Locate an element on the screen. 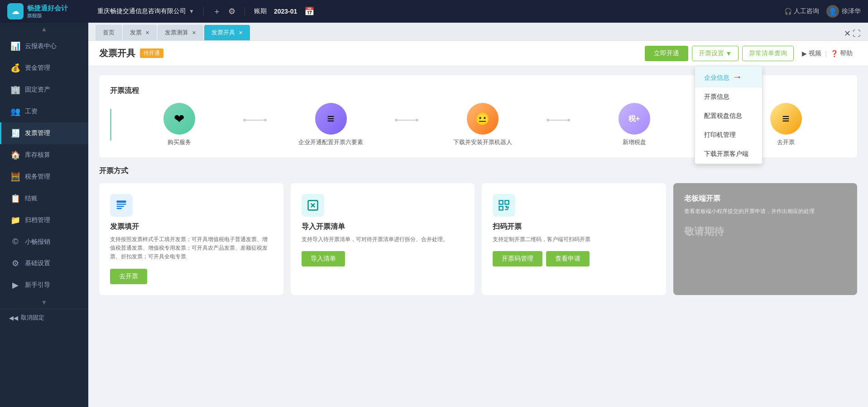  methods-section-title: 开票方式 is located at coordinates (478, 171).